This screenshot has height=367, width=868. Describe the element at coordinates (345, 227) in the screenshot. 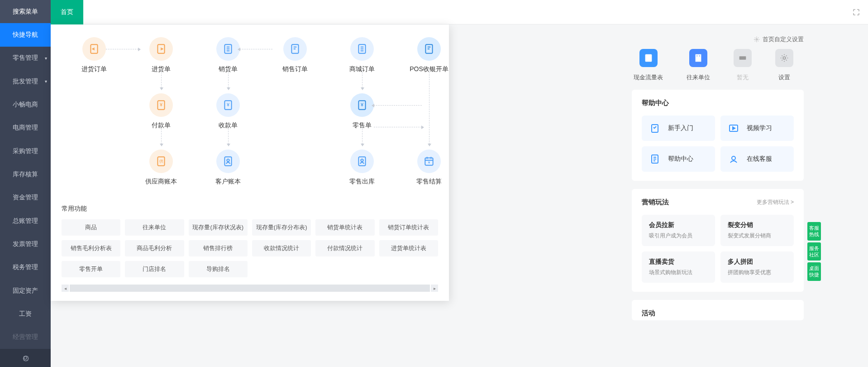

I see `common-btn: 销货单统计表` at that location.